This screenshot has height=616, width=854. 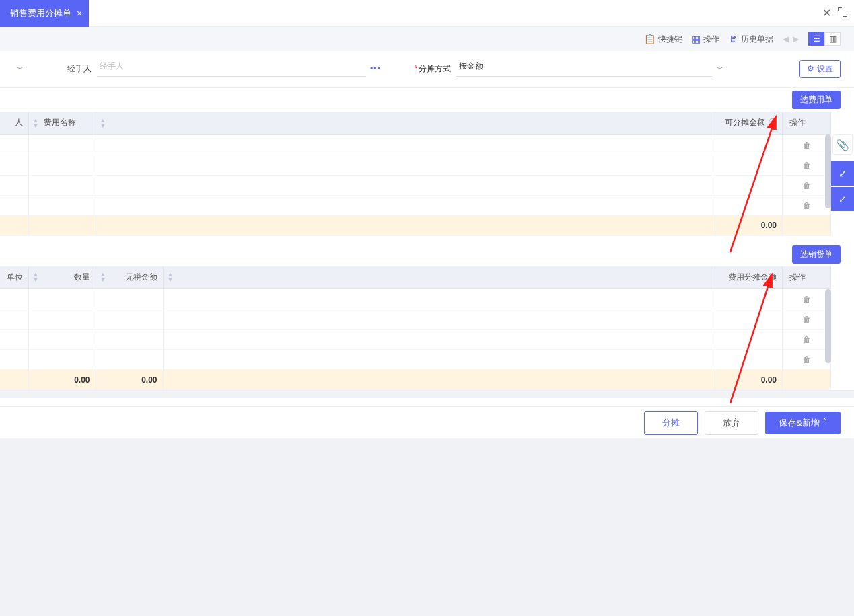 I want to click on handler-input: 经手人, so click(x=232, y=69).